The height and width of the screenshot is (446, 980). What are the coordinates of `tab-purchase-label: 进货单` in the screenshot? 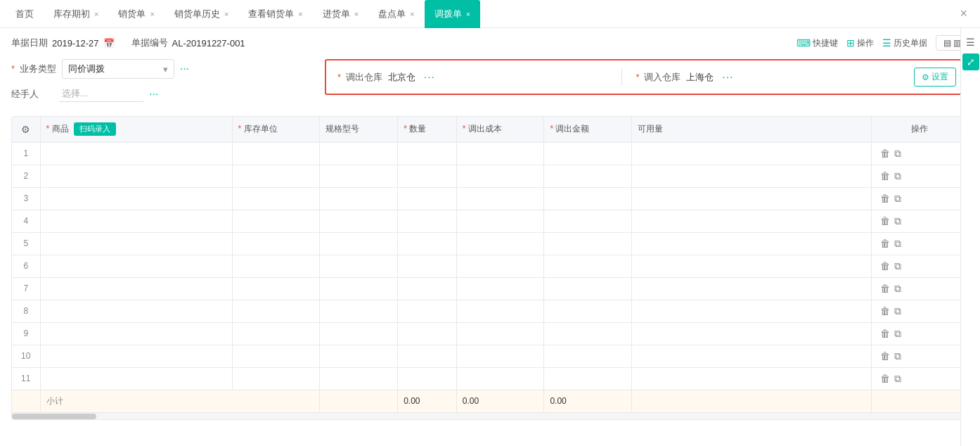 It's located at (336, 14).